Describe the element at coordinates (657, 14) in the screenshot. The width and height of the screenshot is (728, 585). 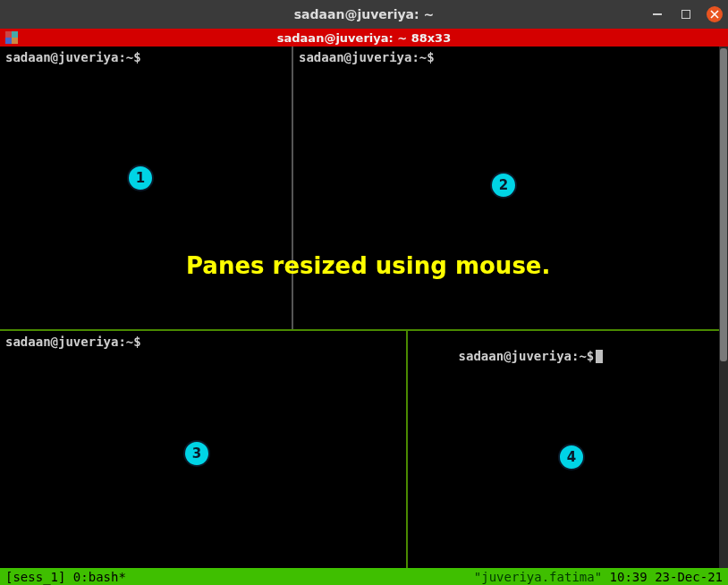
I see `window-minimize-button` at that location.